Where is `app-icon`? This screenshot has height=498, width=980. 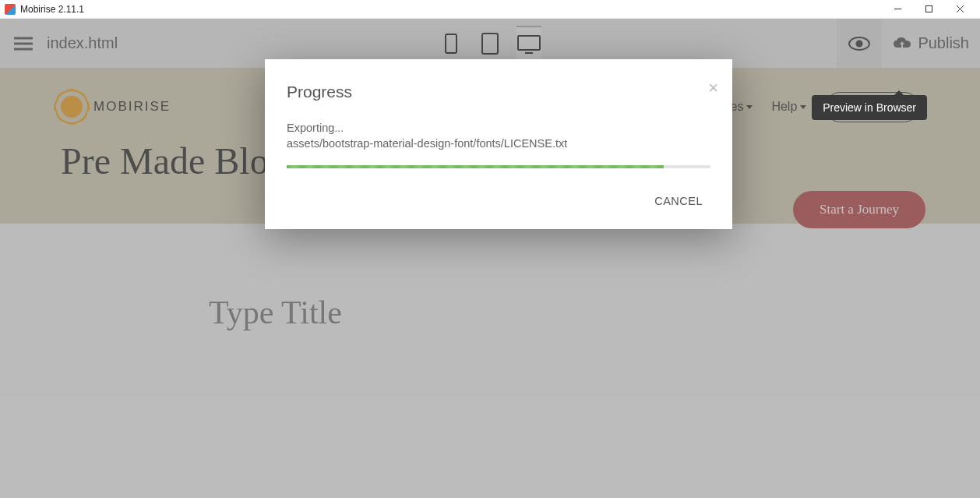 app-icon is located at coordinates (10, 9).